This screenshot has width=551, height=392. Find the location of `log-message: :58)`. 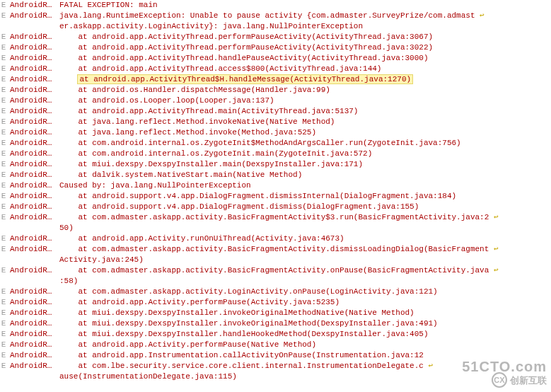

log-message: :58) is located at coordinates (304, 282).